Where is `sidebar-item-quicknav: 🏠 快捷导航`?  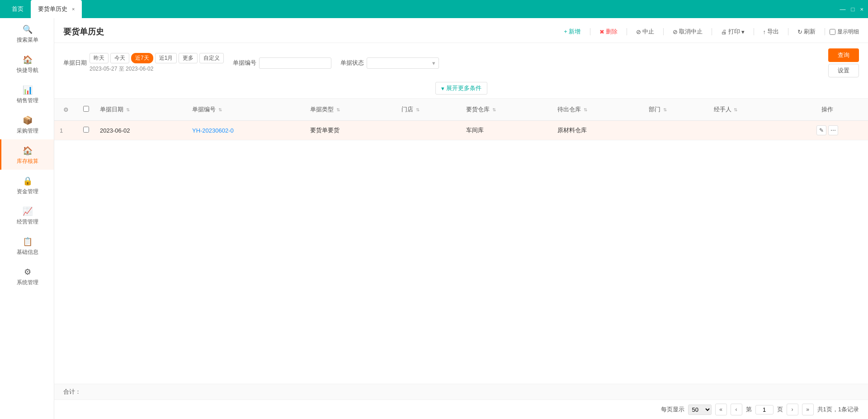 sidebar-item-quicknav: 🏠 快捷导航 is located at coordinates (27, 63).